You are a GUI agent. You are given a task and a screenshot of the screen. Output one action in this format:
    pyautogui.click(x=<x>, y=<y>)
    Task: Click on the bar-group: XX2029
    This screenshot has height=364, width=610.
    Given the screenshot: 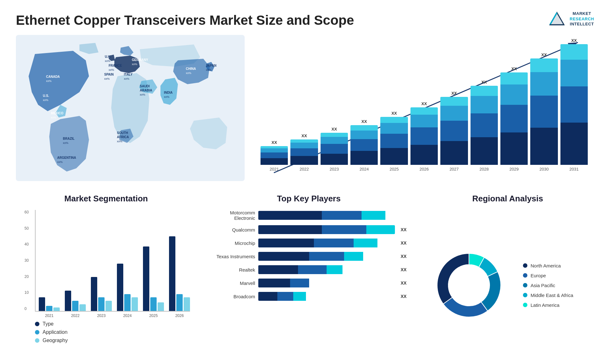 What is the action you would take?
    pyautogui.click(x=514, y=119)
    